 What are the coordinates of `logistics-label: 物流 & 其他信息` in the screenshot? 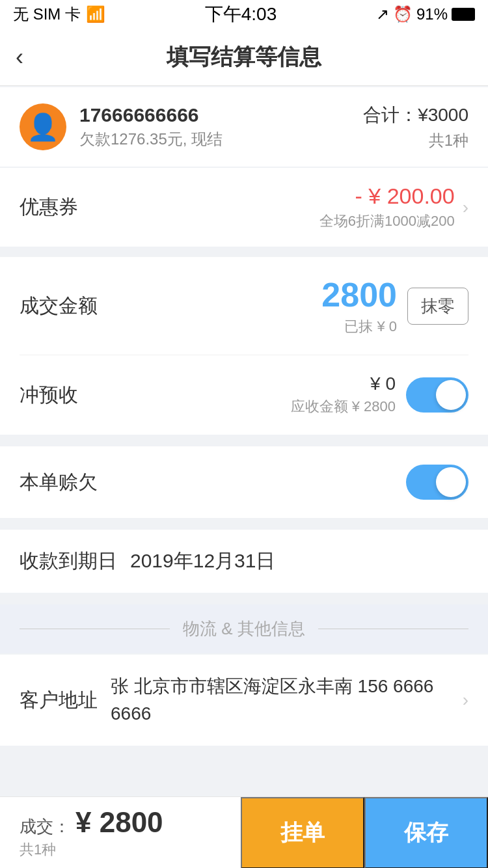 It's located at (244, 629).